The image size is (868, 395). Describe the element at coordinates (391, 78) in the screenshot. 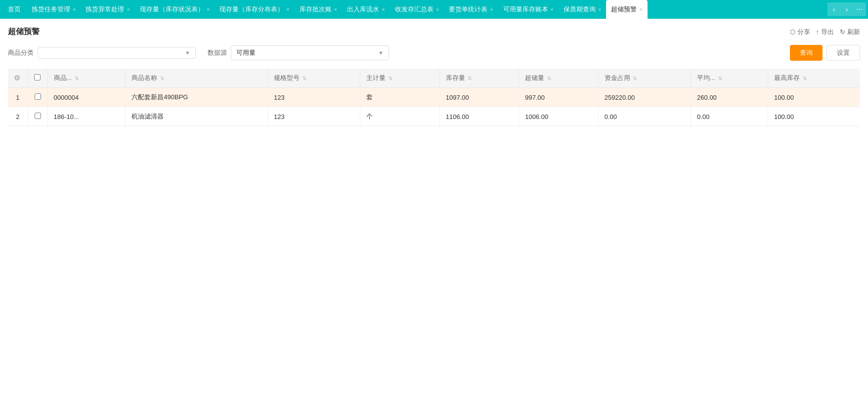

I see `sort-icon-4: ⇅` at that location.